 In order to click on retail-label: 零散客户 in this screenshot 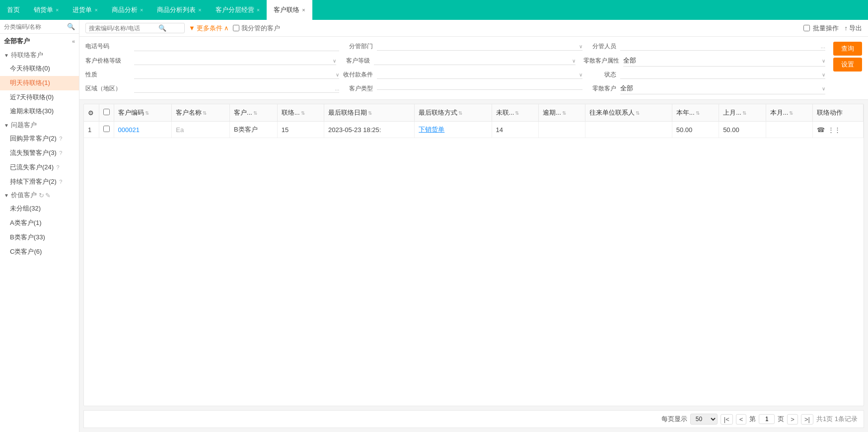, I will do `click(601, 88)`.